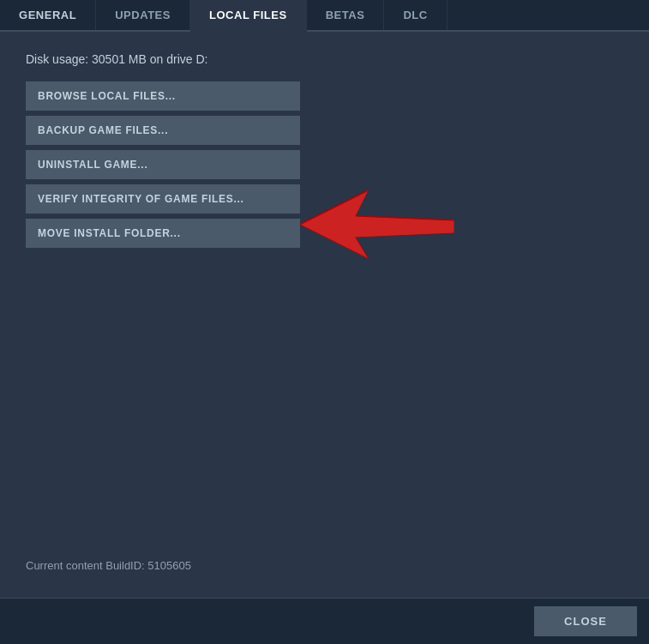 This screenshot has height=644, width=649. Describe the element at coordinates (163, 130) in the screenshot. I see `backup-game-files-button: BACKUP GAME FILES...` at that location.